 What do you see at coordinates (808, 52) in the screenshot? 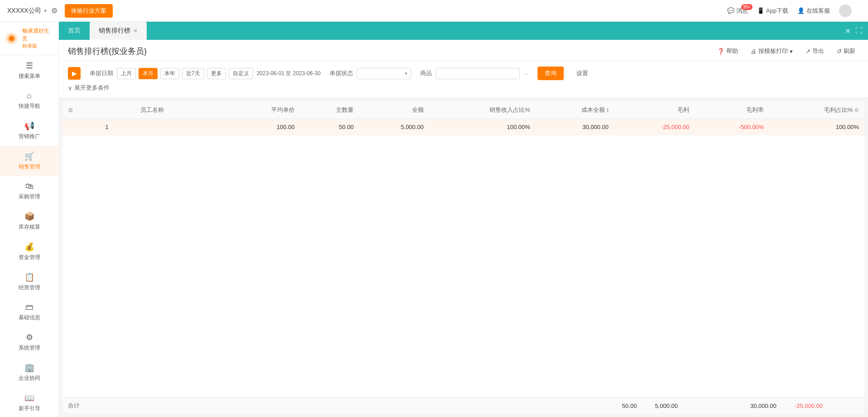
I see `export-icon: ↗` at bounding box center [808, 52].